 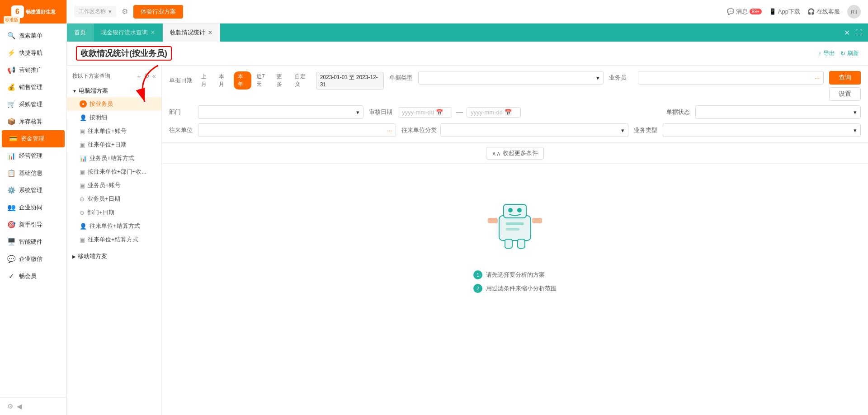 I want to click on sidebar-item-search-menu: 🔍 搜索菜单, so click(x=33, y=36).